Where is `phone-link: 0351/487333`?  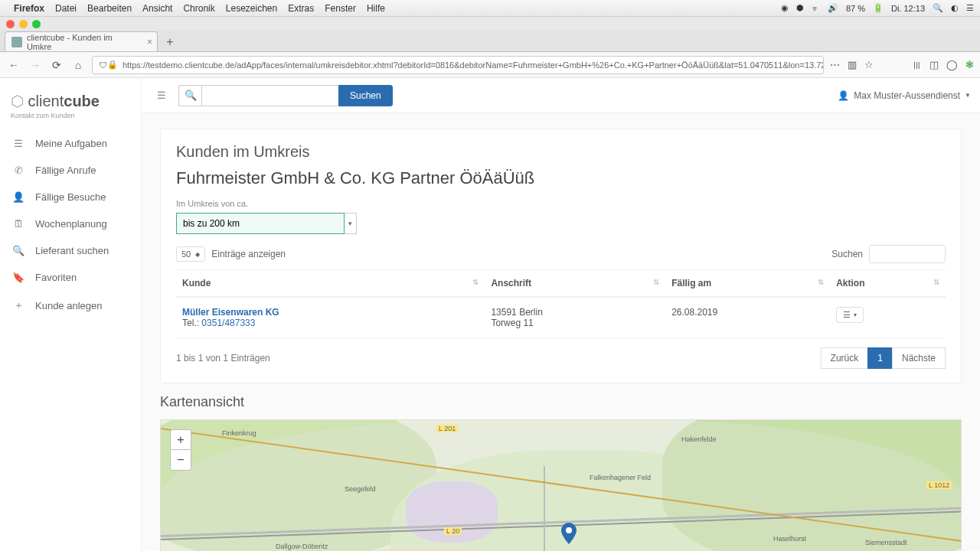
phone-link: 0351/487333 is located at coordinates (228, 323).